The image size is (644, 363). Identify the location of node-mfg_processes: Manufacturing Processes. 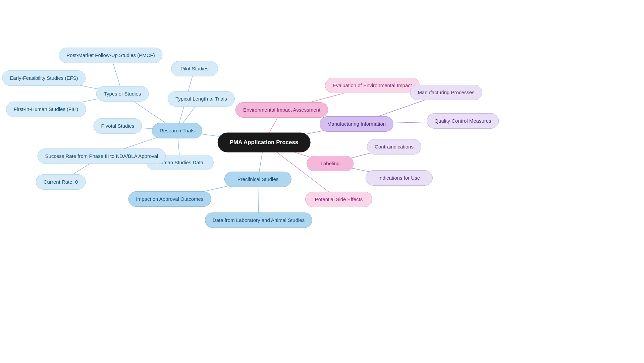
(446, 93).